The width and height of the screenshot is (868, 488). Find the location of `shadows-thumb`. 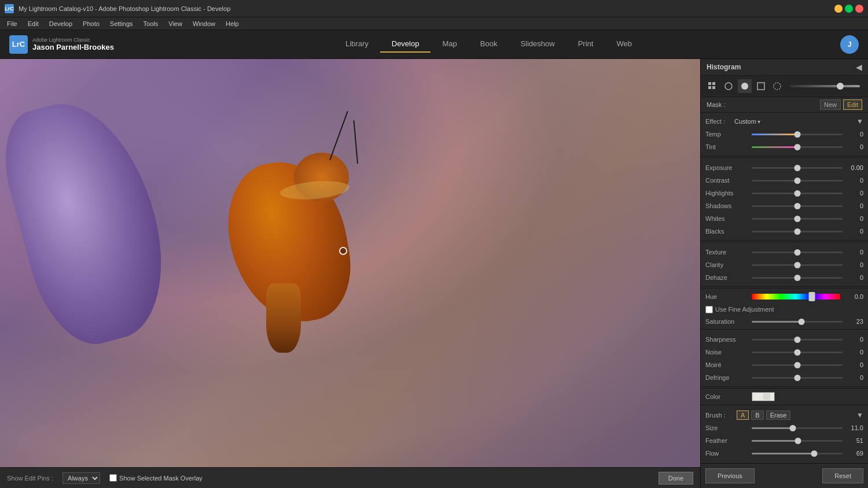

shadows-thumb is located at coordinates (797, 206).